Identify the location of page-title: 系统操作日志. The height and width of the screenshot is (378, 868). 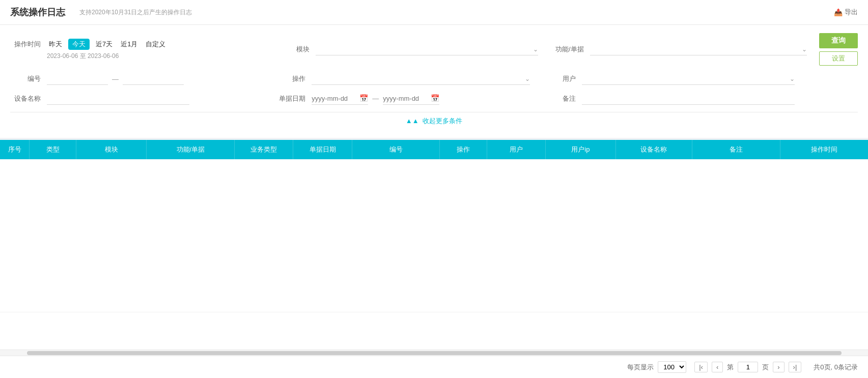
(38, 12).